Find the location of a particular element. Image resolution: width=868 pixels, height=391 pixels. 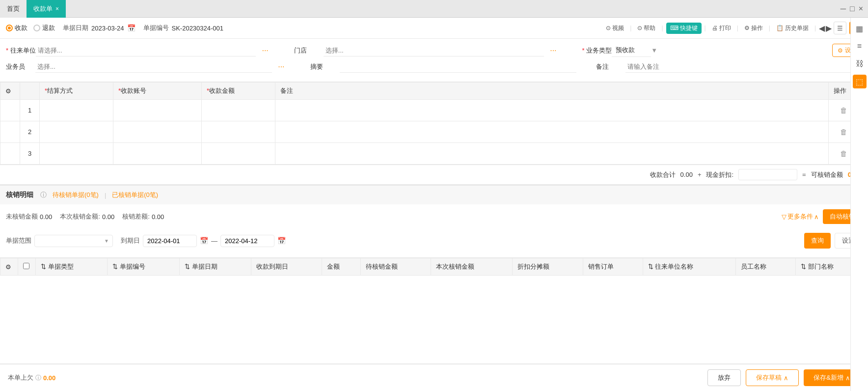

row2-gear is located at coordinates (10, 132).